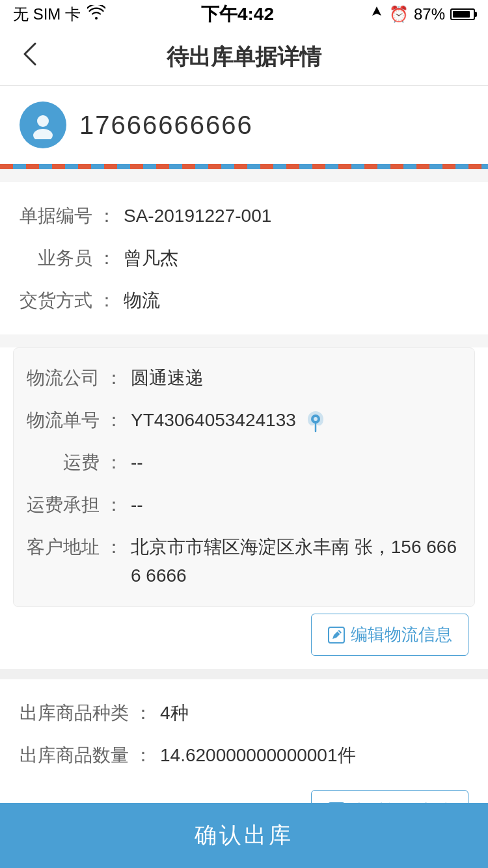 The height and width of the screenshot is (868, 488). What do you see at coordinates (244, 463) in the screenshot?
I see `freight-row: 运费 ： --` at bounding box center [244, 463].